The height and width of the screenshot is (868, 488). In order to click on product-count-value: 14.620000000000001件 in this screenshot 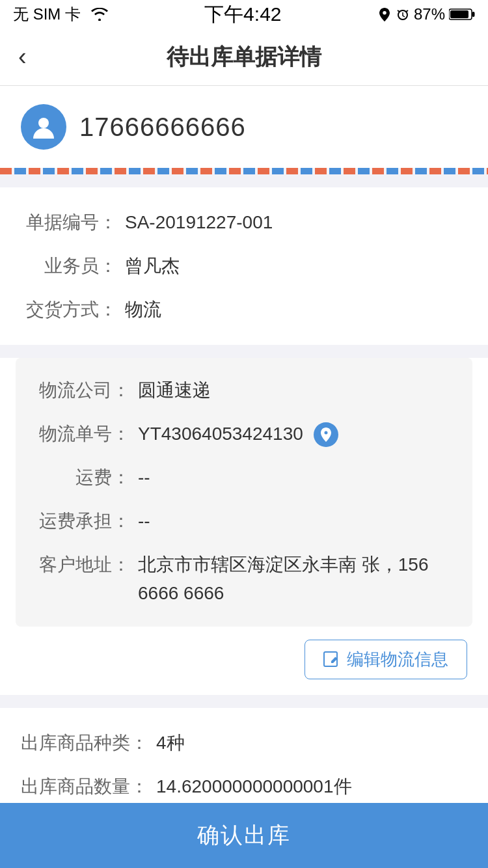, I will do `click(312, 787)`.